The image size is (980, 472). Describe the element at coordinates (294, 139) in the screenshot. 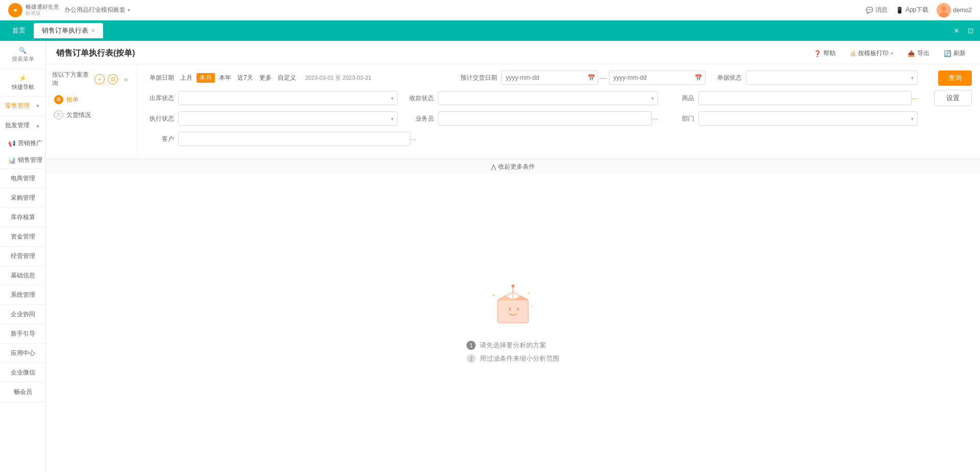

I see `customer-input` at that location.